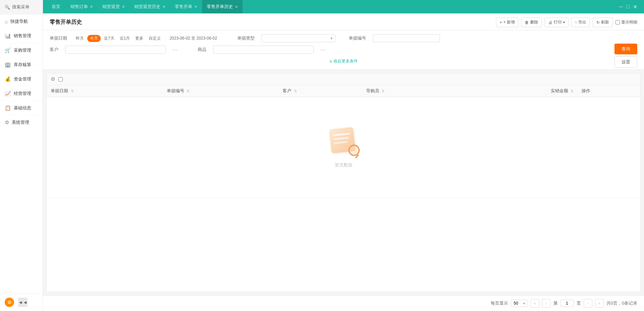 This screenshot has height=311, width=644. I want to click on col-guide: 导购员 ⇅, so click(412, 91).